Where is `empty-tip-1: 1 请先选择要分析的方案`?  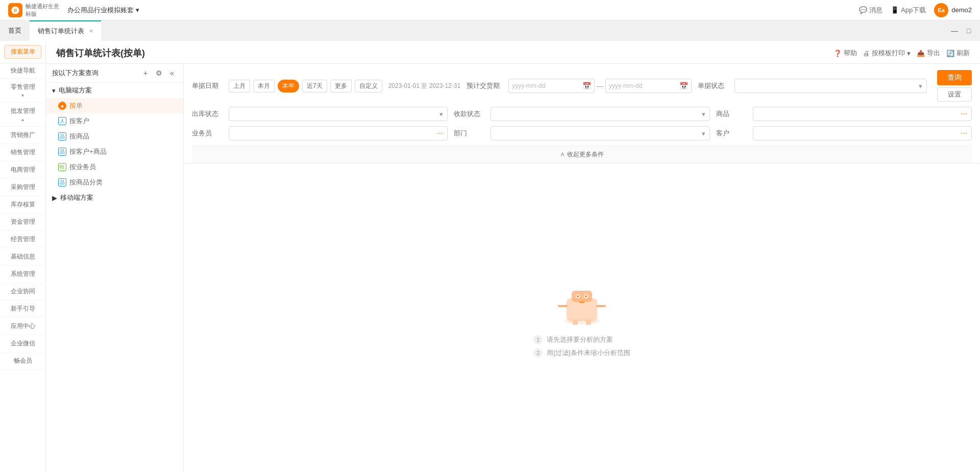 empty-tip-1: 1 请先选择要分析的方案 is located at coordinates (582, 340).